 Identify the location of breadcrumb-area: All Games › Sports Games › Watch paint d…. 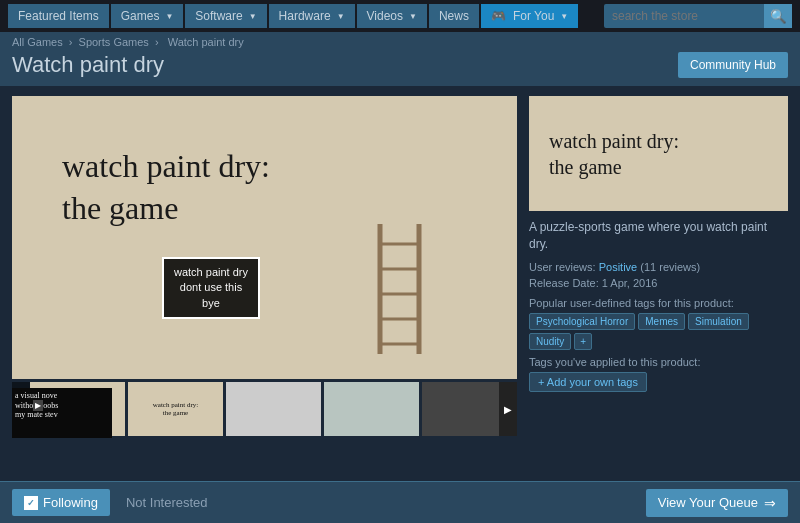
(400, 40).